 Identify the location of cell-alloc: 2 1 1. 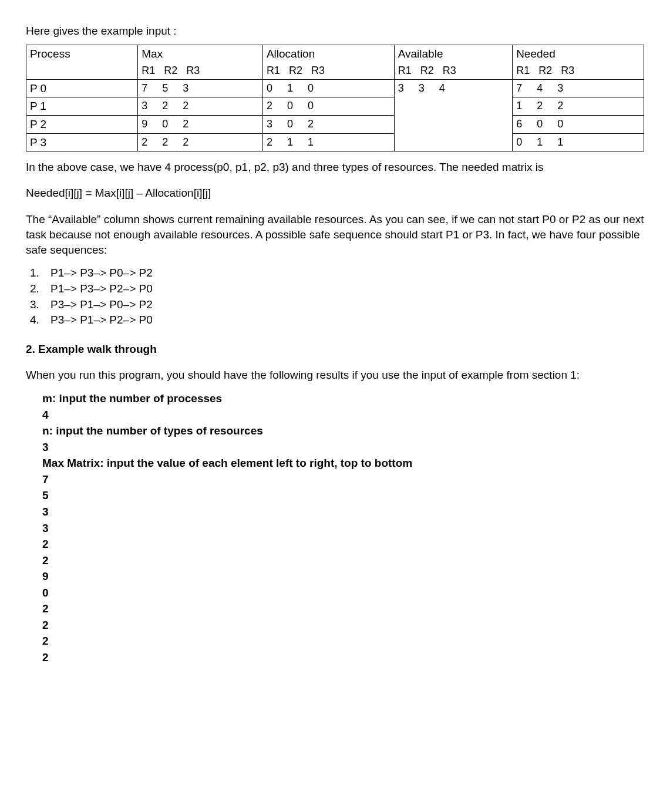
(328, 142).